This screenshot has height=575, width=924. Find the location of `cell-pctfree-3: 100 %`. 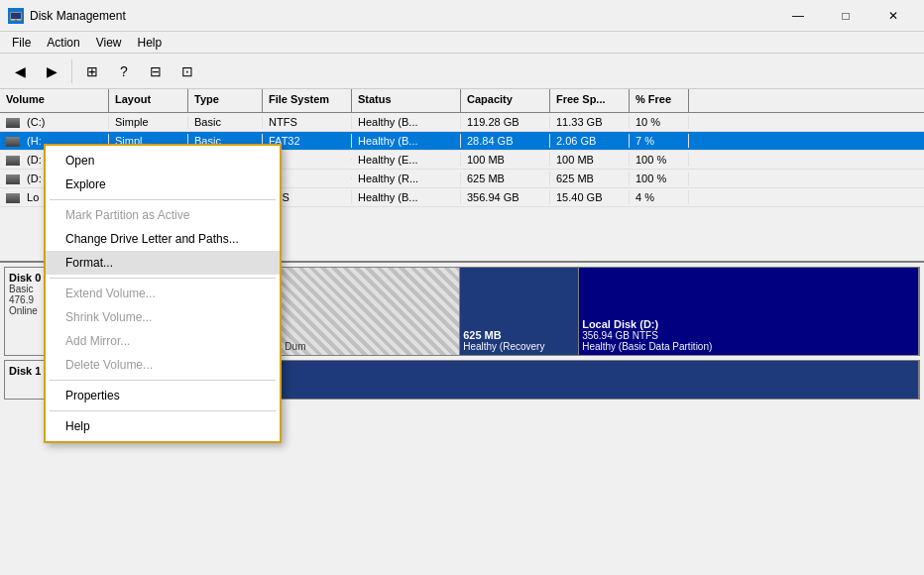

cell-pctfree-3: 100 % is located at coordinates (659, 178).